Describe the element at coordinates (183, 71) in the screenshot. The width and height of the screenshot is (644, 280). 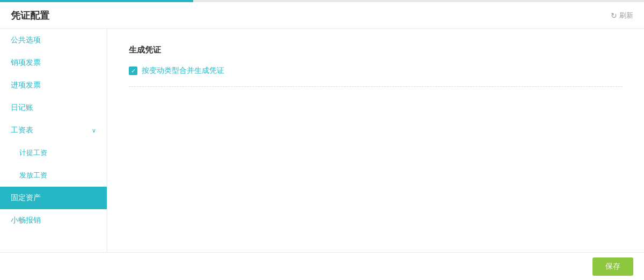
I see `checkbox-label: 按变动类型合并生成凭证` at that location.